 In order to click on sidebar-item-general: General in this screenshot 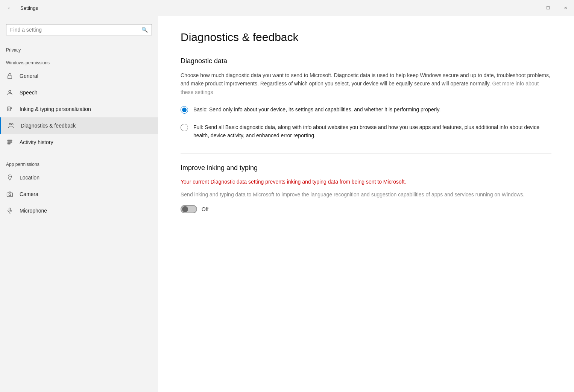, I will do `click(79, 76)`.